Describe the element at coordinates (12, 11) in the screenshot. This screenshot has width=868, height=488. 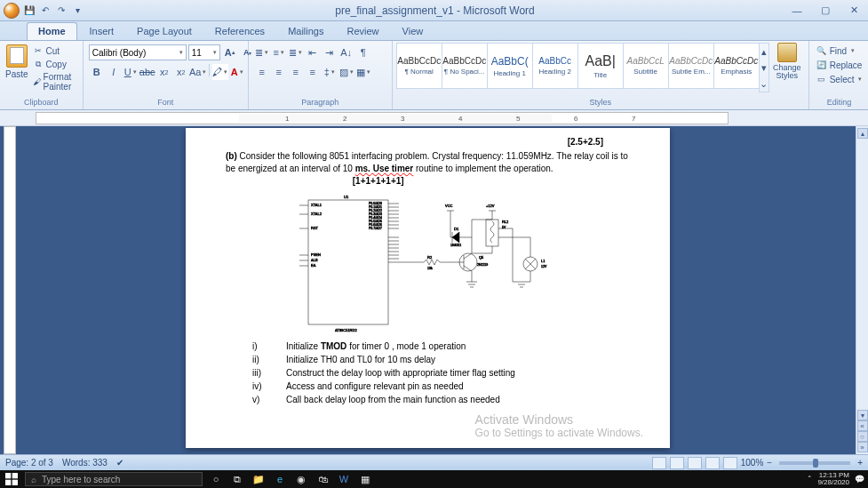
I see `office-button` at that location.